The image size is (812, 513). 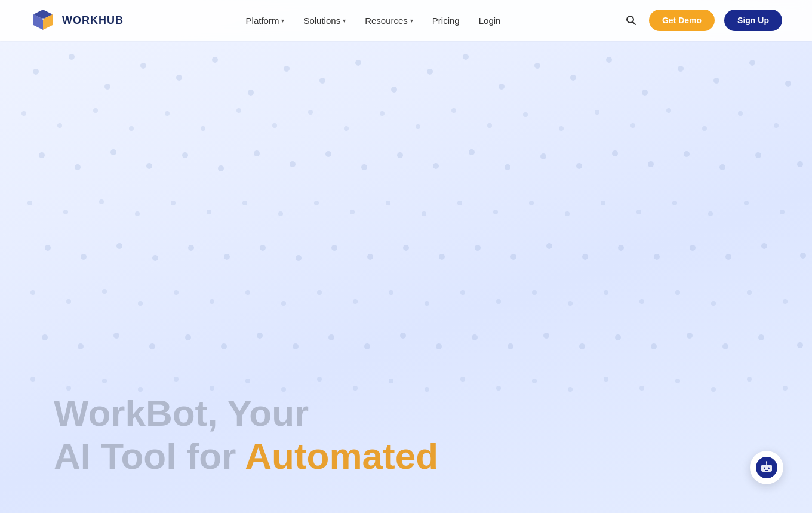 What do you see at coordinates (631, 20) in the screenshot?
I see `search-button` at bounding box center [631, 20].